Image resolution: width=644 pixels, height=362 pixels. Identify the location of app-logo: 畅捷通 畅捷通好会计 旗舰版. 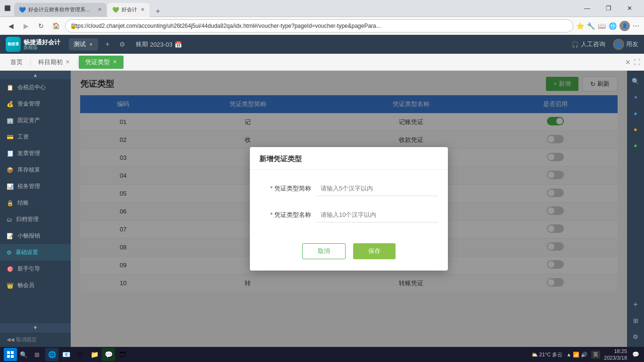
(33, 44).